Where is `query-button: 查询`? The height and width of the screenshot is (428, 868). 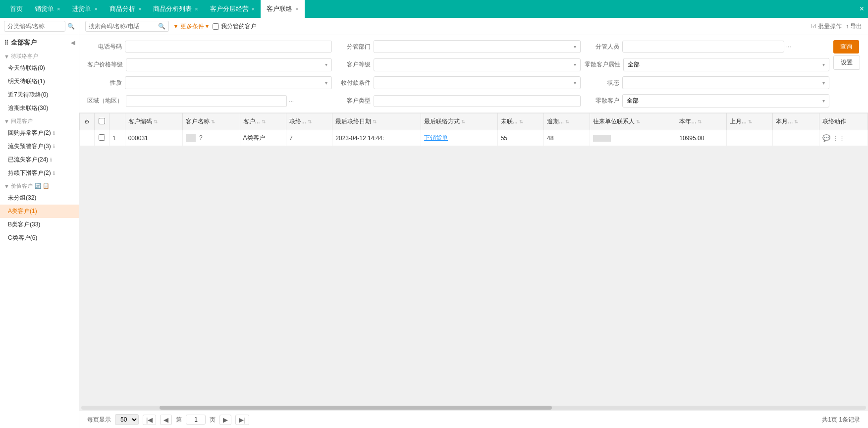
query-button: 查询 is located at coordinates (846, 47).